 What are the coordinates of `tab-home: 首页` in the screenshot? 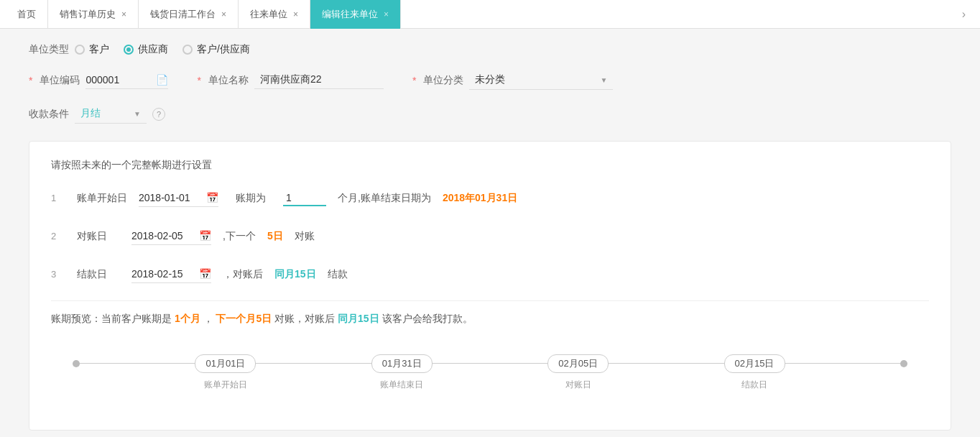 It's located at (27, 14).